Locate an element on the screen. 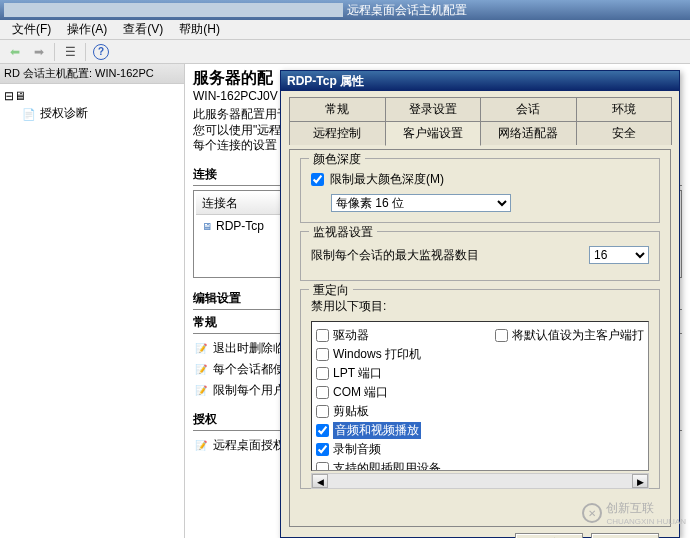 This screenshot has width=690, height=538. tab-remote-control: 远程控制 is located at coordinates (338, 133).